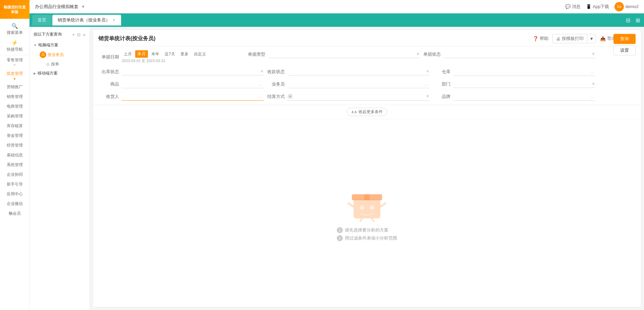 The height and width of the screenshot is (310, 644). I want to click on topbar-dropdown-arrow: ▼, so click(83, 7).